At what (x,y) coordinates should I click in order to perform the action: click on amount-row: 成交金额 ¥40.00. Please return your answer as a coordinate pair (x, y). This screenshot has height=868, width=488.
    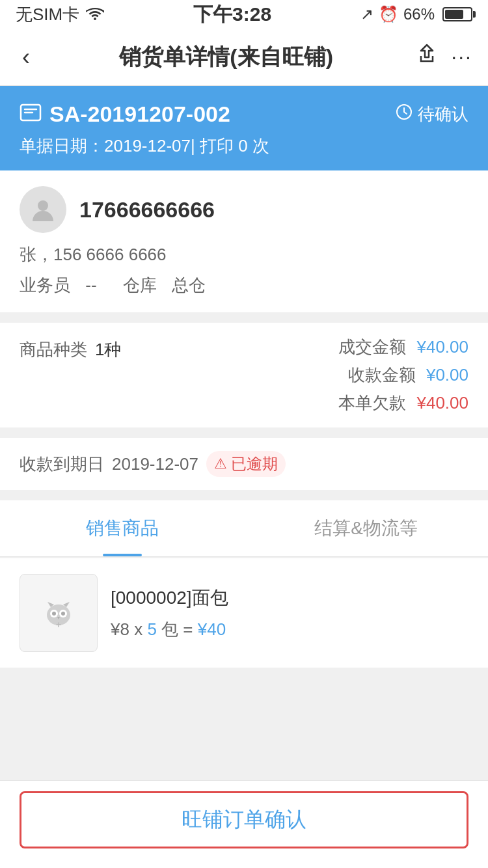
    Looking at the image, I should click on (403, 347).